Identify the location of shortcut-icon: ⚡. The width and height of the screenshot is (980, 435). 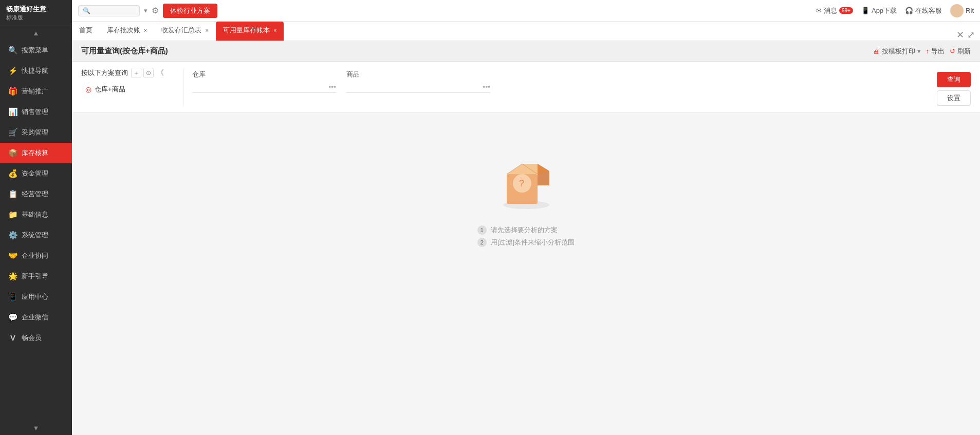
(13, 71).